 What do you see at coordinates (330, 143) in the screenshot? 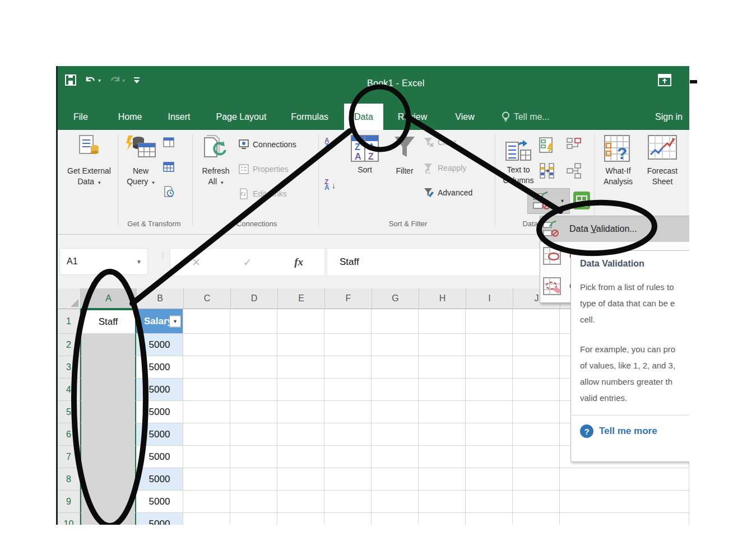
I see `sort-ascending-button: AZ↓` at bounding box center [330, 143].